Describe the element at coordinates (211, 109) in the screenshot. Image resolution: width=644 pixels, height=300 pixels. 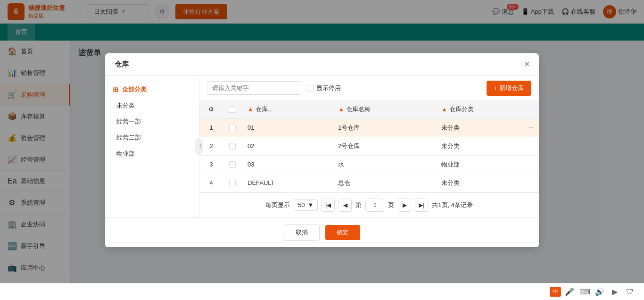
I see `th-settings: ⚙` at that location.